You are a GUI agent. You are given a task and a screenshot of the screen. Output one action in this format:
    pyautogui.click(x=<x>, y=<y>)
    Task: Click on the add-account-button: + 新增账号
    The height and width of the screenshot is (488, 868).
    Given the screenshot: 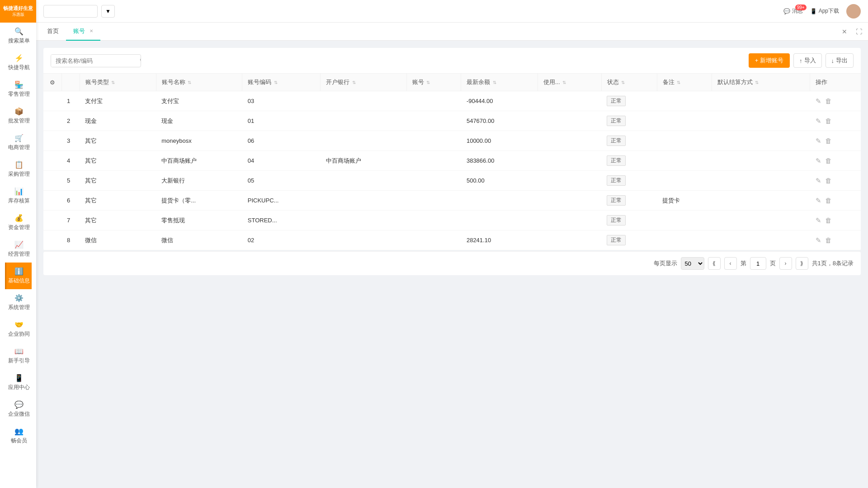 What is the action you would take?
    pyautogui.click(x=769, y=61)
    